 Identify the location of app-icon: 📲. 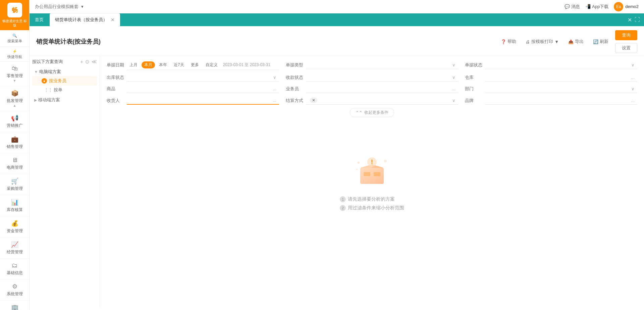
(588, 7).